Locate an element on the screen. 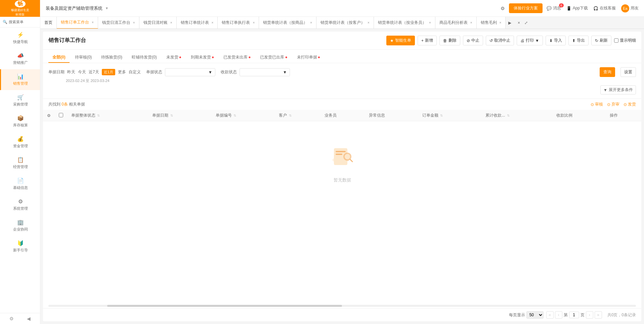 The width and height of the screenshot is (644, 324). date-option-custom: 自定义 is located at coordinates (135, 72).